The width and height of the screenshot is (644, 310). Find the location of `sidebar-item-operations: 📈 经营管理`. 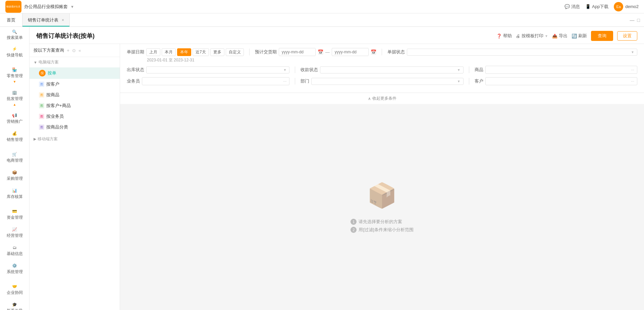

sidebar-item-operations: 📈 经营管理 is located at coordinates (15, 233).